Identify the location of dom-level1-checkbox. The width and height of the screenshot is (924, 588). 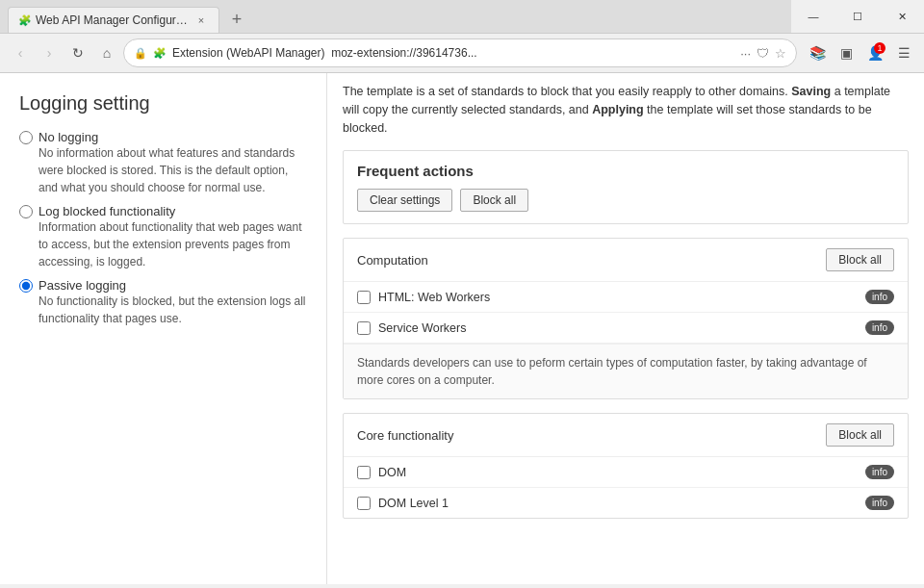
(364, 503).